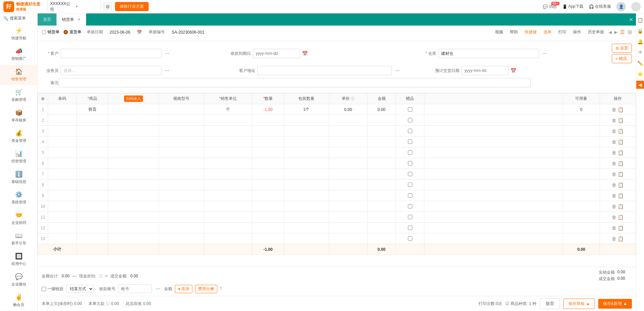 This screenshot has width=644, height=311. What do you see at coordinates (66, 32) in the screenshot?
I see `radio-return-input` at bounding box center [66, 32].